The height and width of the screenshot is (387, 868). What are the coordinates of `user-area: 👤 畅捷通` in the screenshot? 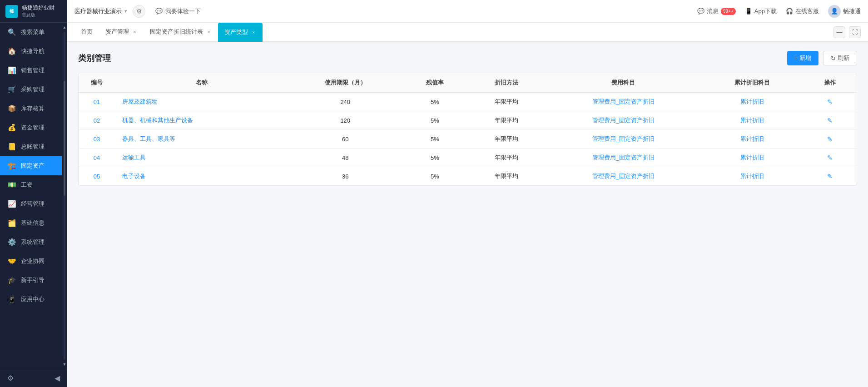 It's located at (844, 11).